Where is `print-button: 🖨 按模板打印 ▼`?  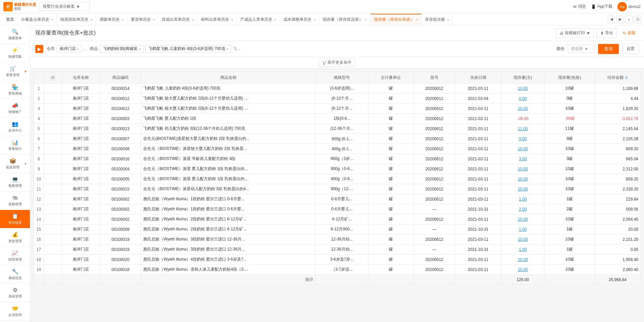
print-button: 🖨 按模板打印 ▼ is located at coordinates (575, 33).